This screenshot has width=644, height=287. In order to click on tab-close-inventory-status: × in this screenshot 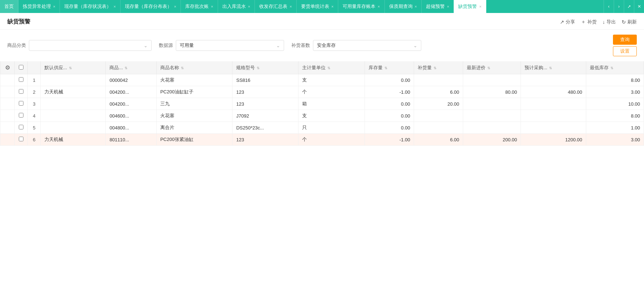, I will do `click(114, 6)`.